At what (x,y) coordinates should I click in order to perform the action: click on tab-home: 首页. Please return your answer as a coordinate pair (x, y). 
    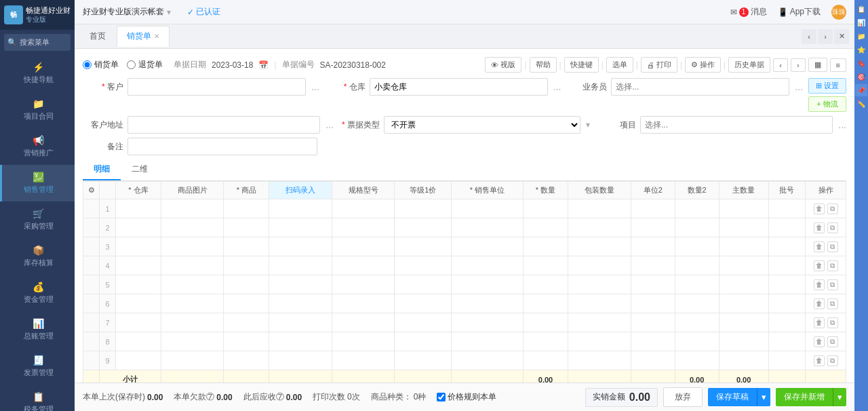
    Looking at the image, I should click on (98, 37).